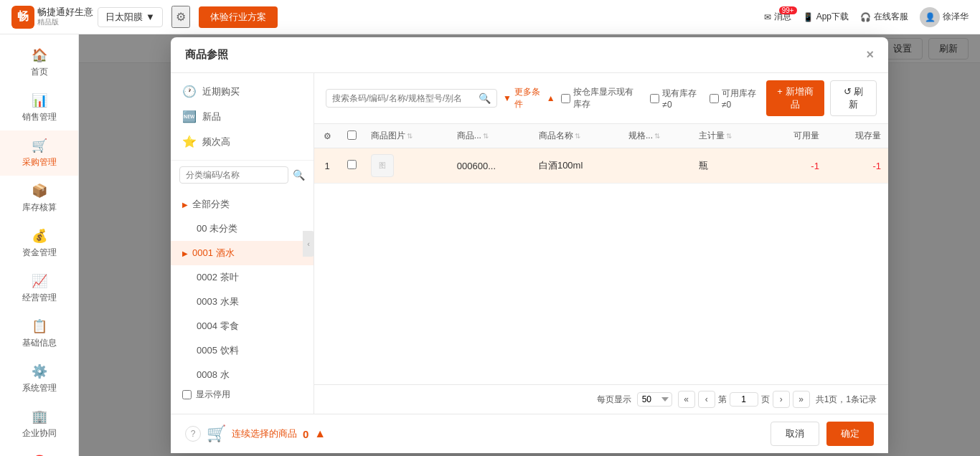 The height and width of the screenshot is (456, 980). What do you see at coordinates (707, 399) in the screenshot?
I see `prev-page-button: ‹` at bounding box center [707, 399].